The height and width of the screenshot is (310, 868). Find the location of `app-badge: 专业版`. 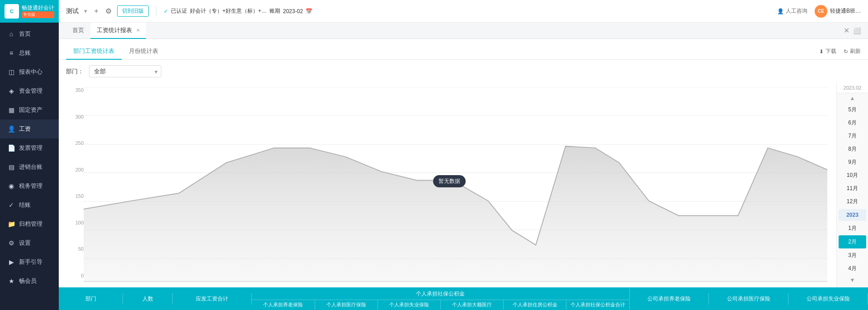

app-badge: 专业版 is located at coordinates (38, 14).